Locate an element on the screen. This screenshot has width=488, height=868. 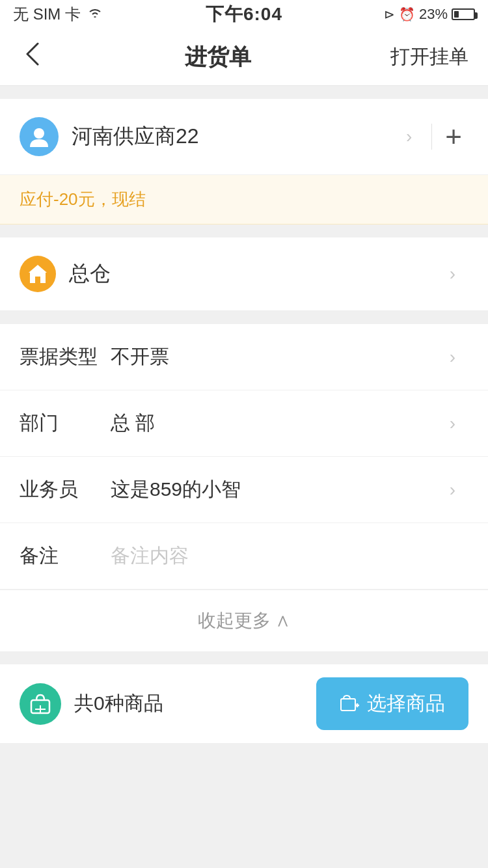
supplier-row: 河南供应商22 › + is located at coordinates (244, 137).